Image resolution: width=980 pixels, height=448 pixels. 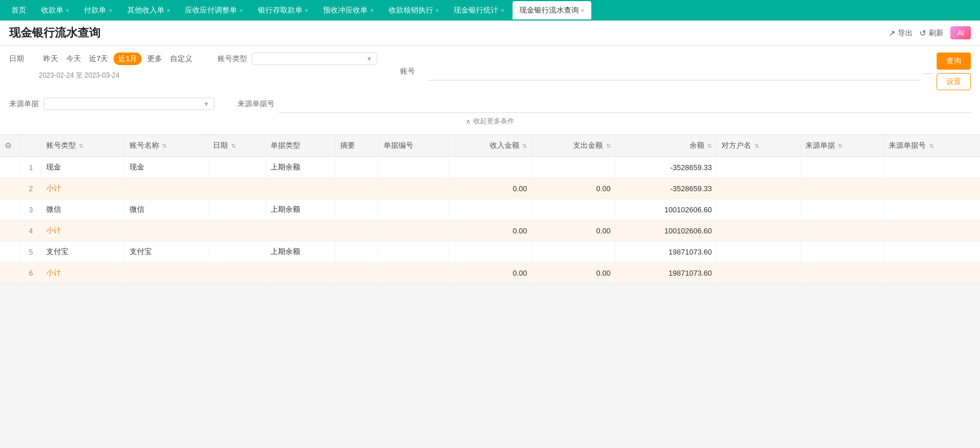 What do you see at coordinates (549, 10) in the screenshot?
I see `nav-tab-label-8: 现金银行流水查询` at bounding box center [549, 10].